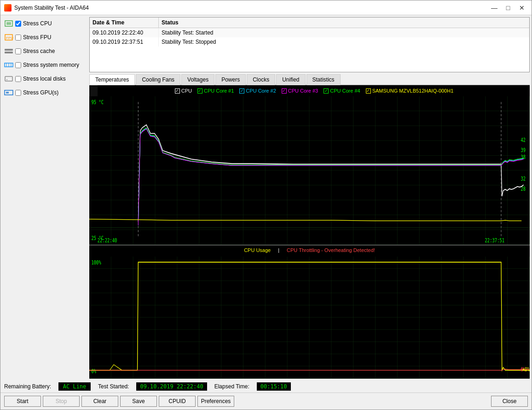 The height and width of the screenshot is (410, 532). Describe the element at coordinates (341, 91) in the screenshot. I see `legend-core4: ✓ CPU Core #4` at that location.